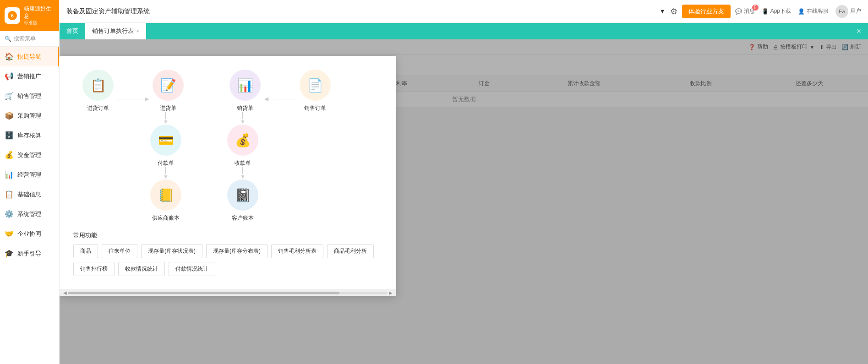 The height and width of the screenshot is (364, 868). What do you see at coordinates (166, 218) in the screenshot?
I see `supplier-account-label: 供应商账本` at bounding box center [166, 218].